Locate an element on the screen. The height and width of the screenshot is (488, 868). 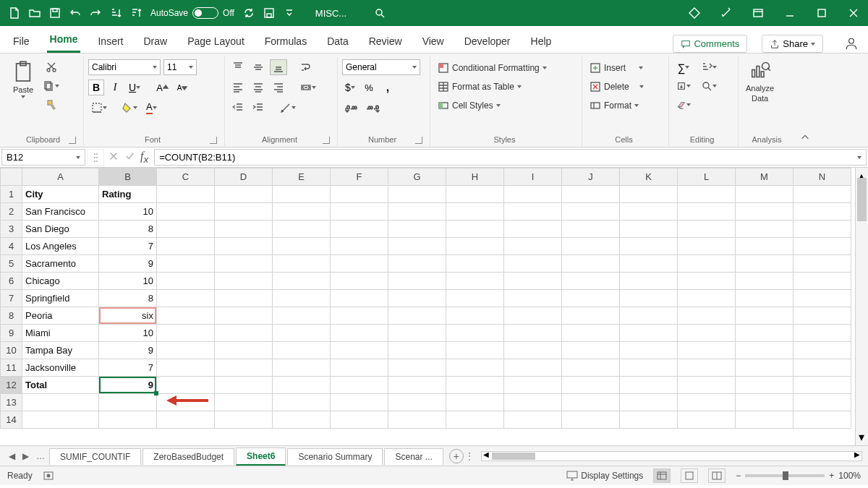
tab-draw: Draw is located at coordinates (155, 41).